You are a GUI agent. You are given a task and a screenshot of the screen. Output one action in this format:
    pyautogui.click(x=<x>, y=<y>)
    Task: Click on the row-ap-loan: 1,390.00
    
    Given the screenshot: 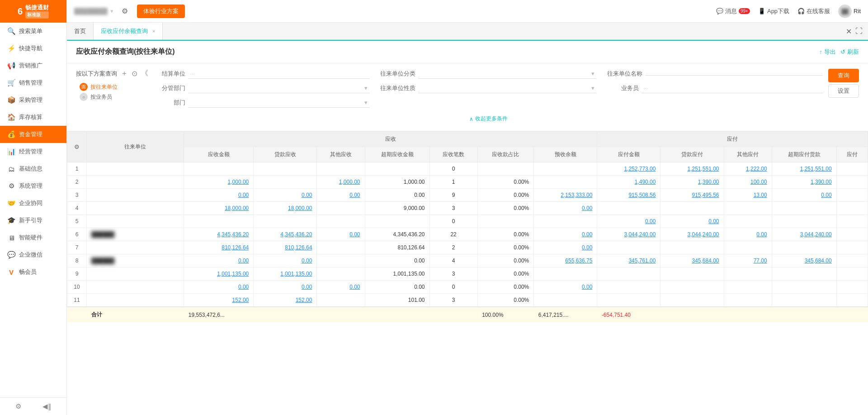 What is the action you would take?
    pyautogui.click(x=692, y=182)
    